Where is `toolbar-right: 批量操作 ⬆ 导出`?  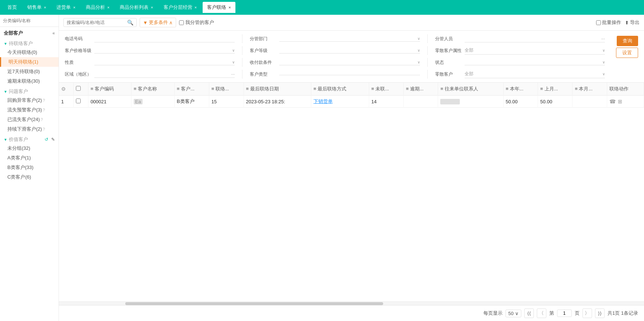
toolbar-right: 批量操作 ⬆ 导出 is located at coordinates (618, 23).